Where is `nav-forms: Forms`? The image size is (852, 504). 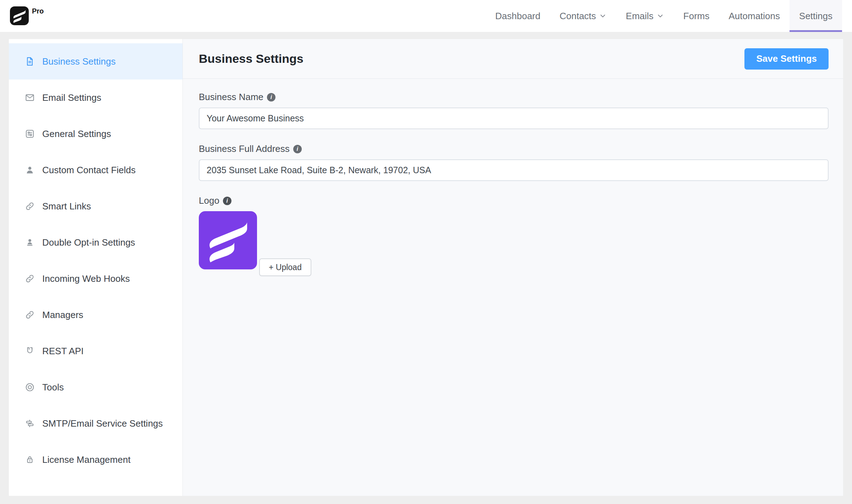
nav-forms: Forms is located at coordinates (697, 16).